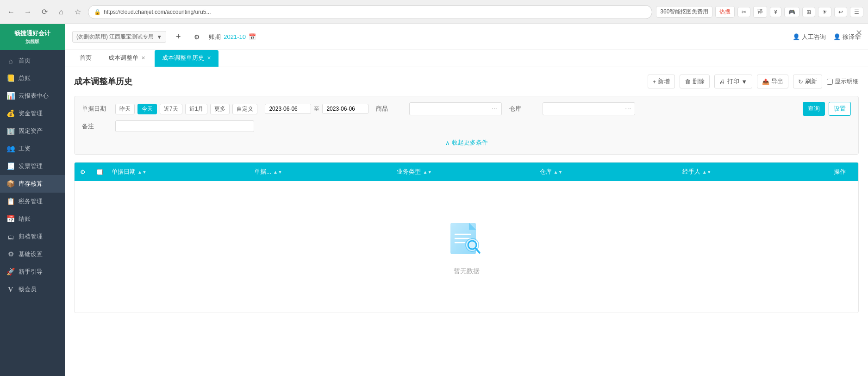 The width and height of the screenshot is (868, 376). What do you see at coordinates (197, 37) in the screenshot?
I see `tab-menu-button: ⚙` at bounding box center [197, 37].